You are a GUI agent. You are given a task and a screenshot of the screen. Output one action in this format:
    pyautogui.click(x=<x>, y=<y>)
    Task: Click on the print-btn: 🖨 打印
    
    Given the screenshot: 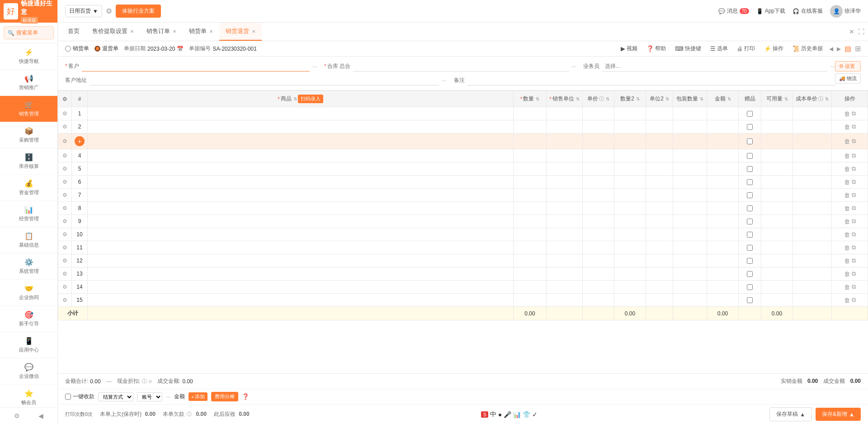 What is the action you would take?
    pyautogui.click(x=746, y=49)
    